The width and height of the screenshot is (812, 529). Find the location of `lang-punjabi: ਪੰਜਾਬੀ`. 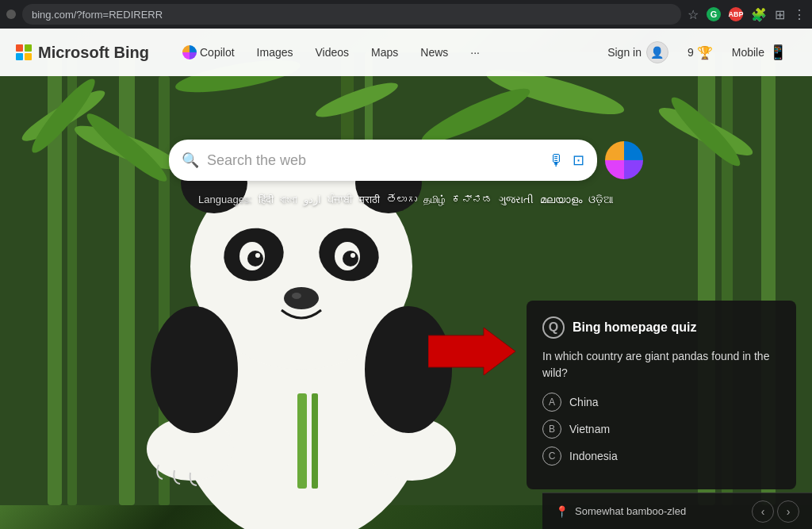

lang-punjabi: ਪੰਜਾਬੀ is located at coordinates (340, 200).